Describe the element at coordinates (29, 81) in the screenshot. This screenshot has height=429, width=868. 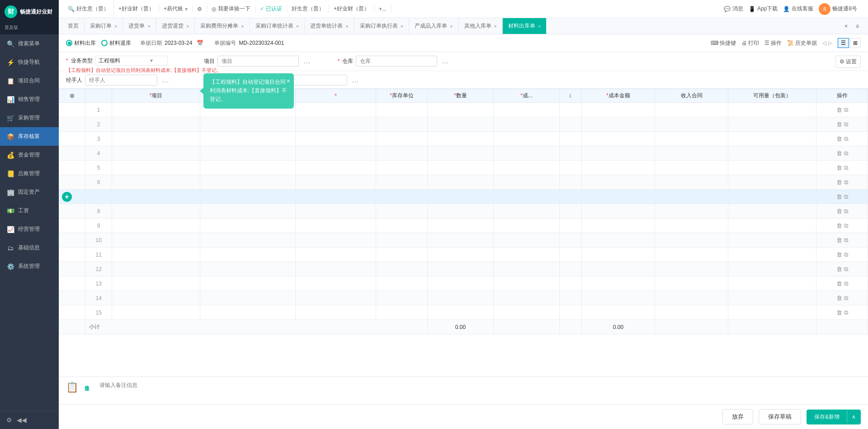
I see `sidebar-item-project: 📋 项目合同` at that location.